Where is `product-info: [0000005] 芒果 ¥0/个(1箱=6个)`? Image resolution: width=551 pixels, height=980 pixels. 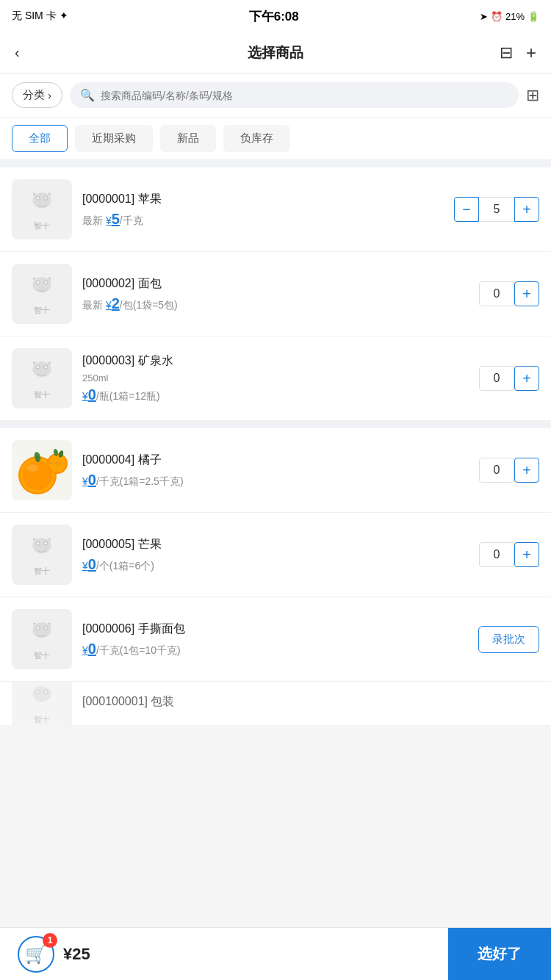 product-info: [0000005] 芒果 ¥0/个(1箱=6个) is located at coordinates (276, 555).